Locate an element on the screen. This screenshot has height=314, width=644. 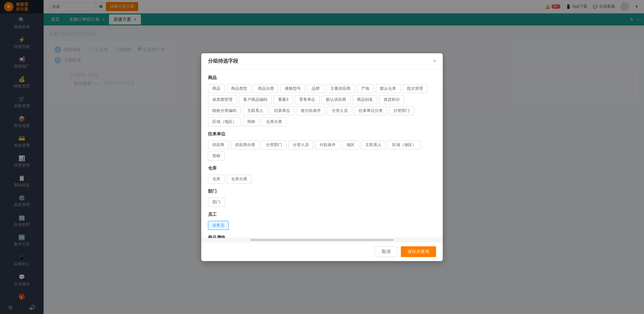
tag-goods-区域（地区）: 区域（地区） is located at coordinates (224, 122).